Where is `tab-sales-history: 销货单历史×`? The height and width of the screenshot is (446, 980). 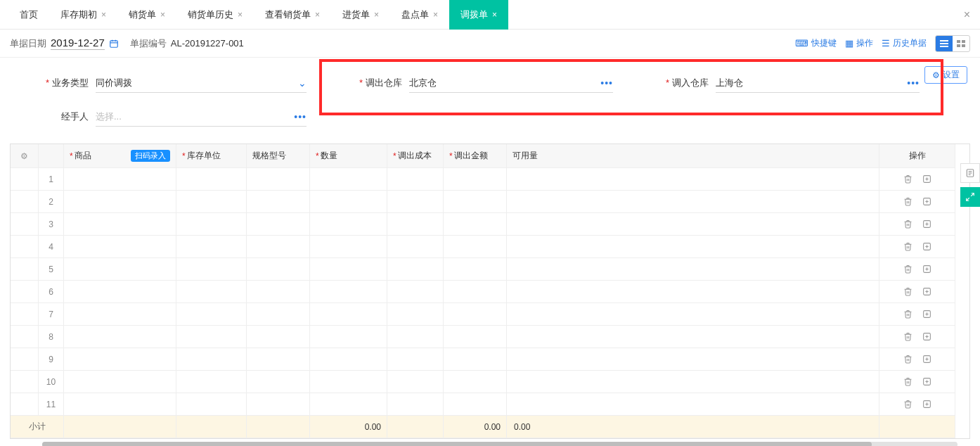 tab-sales-history: 销货单历史× is located at coordinates (215, 15).